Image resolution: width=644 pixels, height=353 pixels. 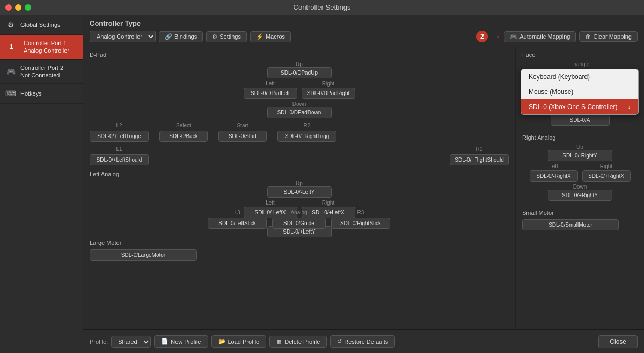 I want to click on sidebar-label-global: Global Settings, so click(x=41, y=25).